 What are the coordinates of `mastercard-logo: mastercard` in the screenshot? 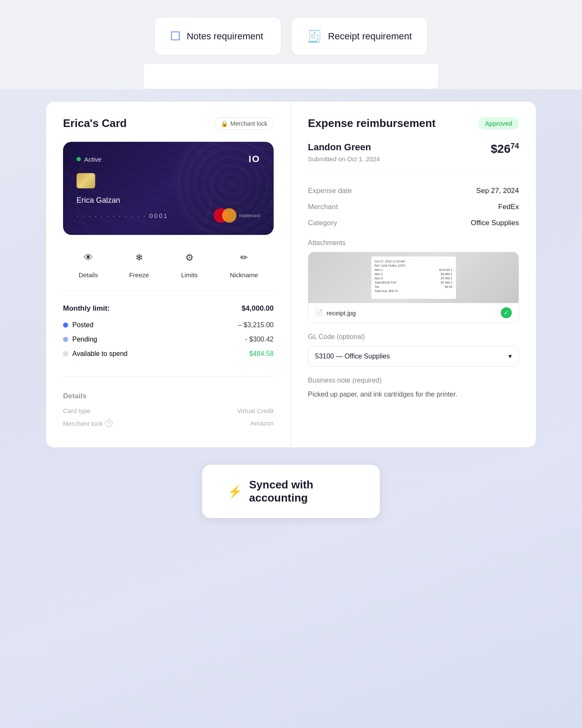 It's located at (237, 215).